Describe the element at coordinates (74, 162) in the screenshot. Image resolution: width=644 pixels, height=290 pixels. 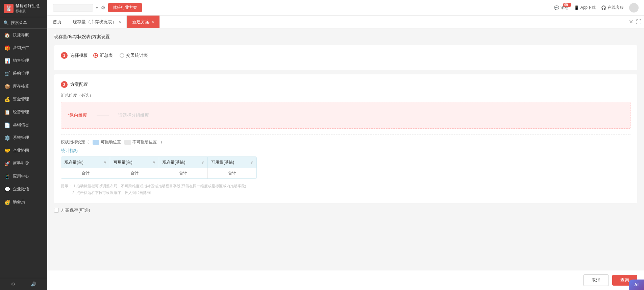
I see `stats-col-label-1: 现存量(主)` at that location.